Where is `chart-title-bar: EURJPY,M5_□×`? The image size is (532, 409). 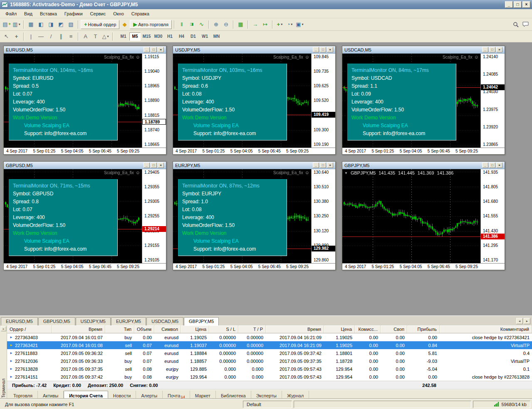
chart-title-bar: EURJPY,M5_□× is located at coordinates (254, 165).